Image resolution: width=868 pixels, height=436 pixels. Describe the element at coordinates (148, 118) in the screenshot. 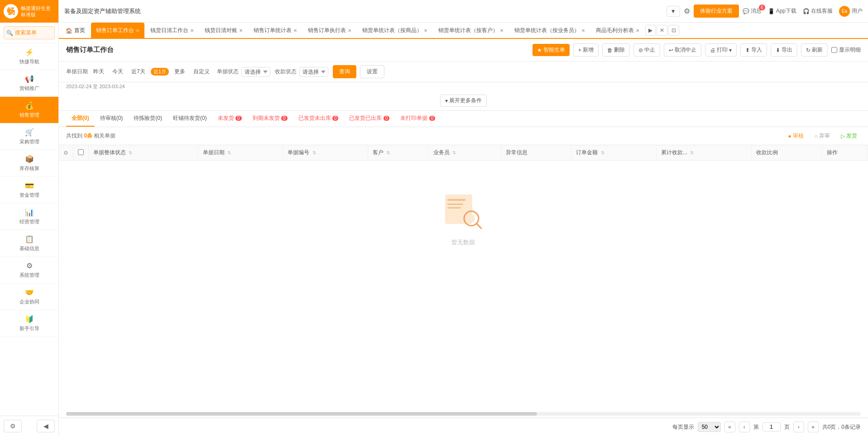

I see `subtab-pending-check: 待拣验货(0)` at that location.